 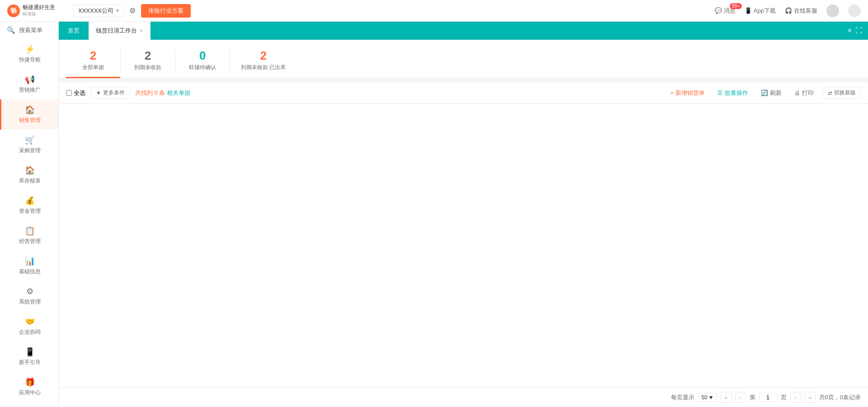 I want to click on online-service-icon: 🎧, so click(x=788, y=11).